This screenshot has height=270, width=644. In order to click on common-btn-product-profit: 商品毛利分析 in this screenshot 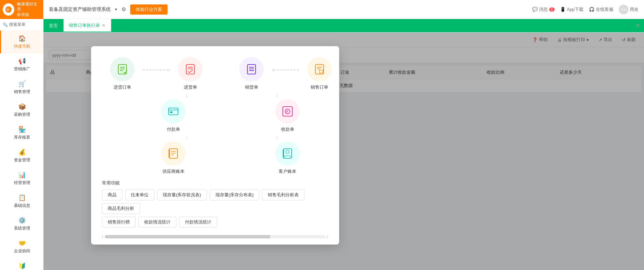, I will do `click(121, 209)`.